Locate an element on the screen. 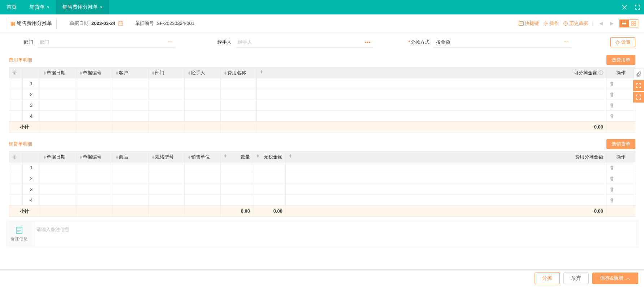 Image resolution: width=644 pixels, height=287 pixels. fee-subtotal-row: 小计 0.00 is located at coordinates (322, 127).